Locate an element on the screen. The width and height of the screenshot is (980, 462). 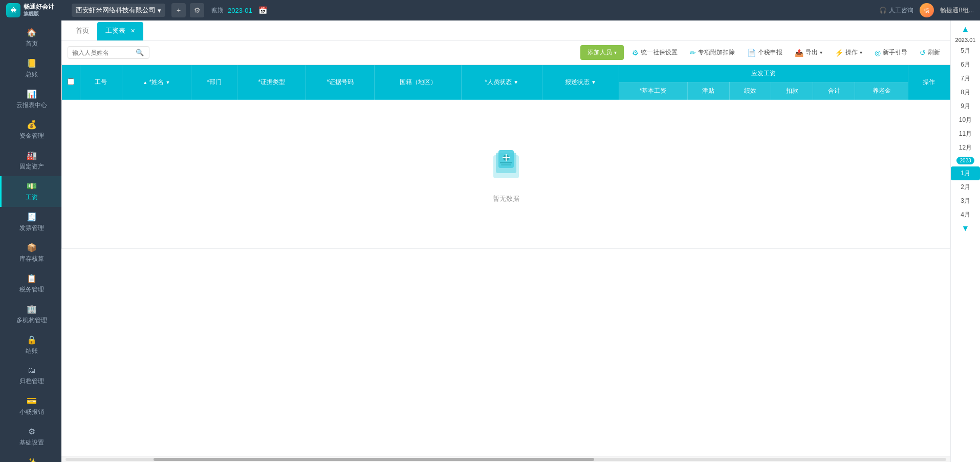
header-id-type: *证据类型 is located at coordinates (272, 82).